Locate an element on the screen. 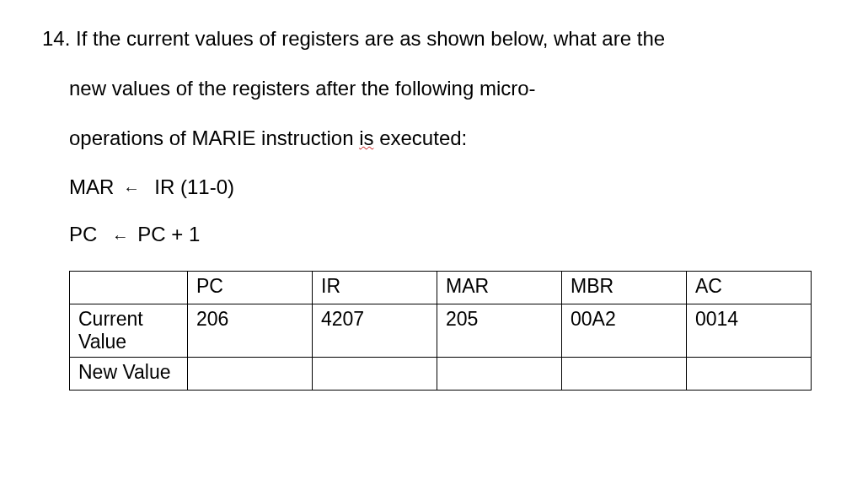 This screenshot has height=501, width=868. row-label-current: Current Value is located at coordinates (129, 331).